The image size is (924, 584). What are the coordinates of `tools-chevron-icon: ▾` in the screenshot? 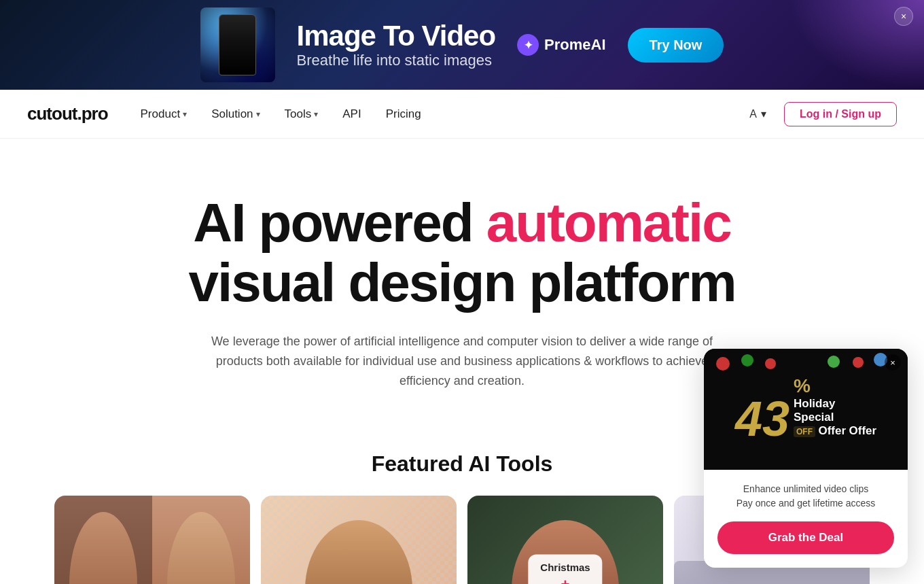 It's located at (316, 114).